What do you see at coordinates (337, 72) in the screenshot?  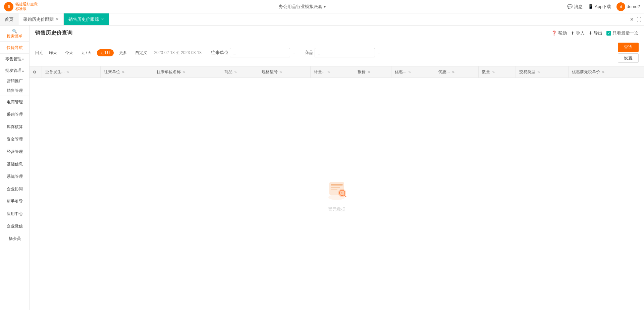 I see `data-table: ⚙ 业务发生... ⇅ 往来单位 ⇅ 往来单位名称` at bounding box center [337, 72].